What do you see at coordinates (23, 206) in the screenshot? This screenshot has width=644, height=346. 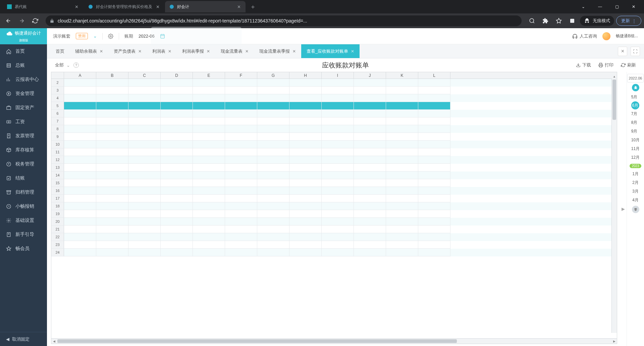 I see `sidebar-item-11: 小畅报销` at bounding box center [23, 206].